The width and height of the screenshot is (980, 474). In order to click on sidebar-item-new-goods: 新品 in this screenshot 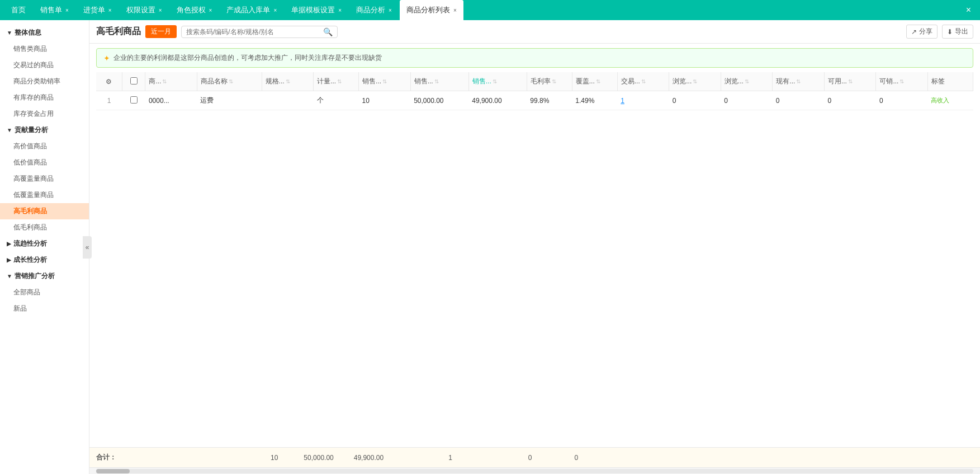, I will do `click(45, 309)`.